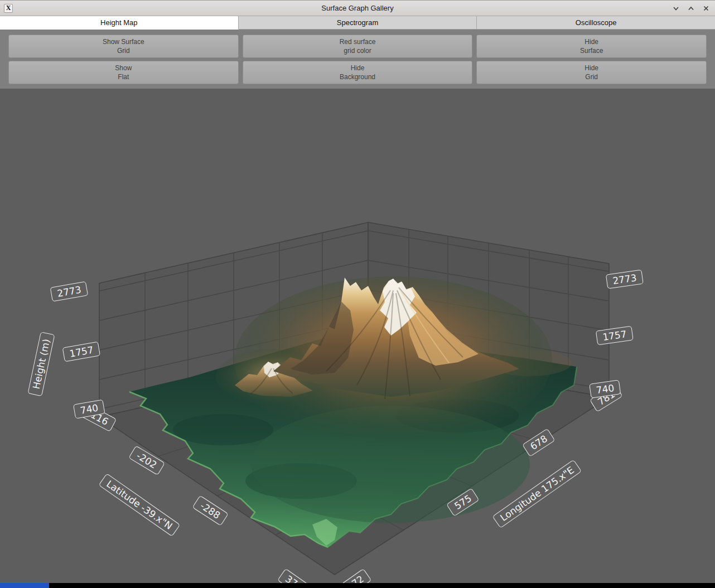  I want to click on button-label: grid color, so click(357, 51).